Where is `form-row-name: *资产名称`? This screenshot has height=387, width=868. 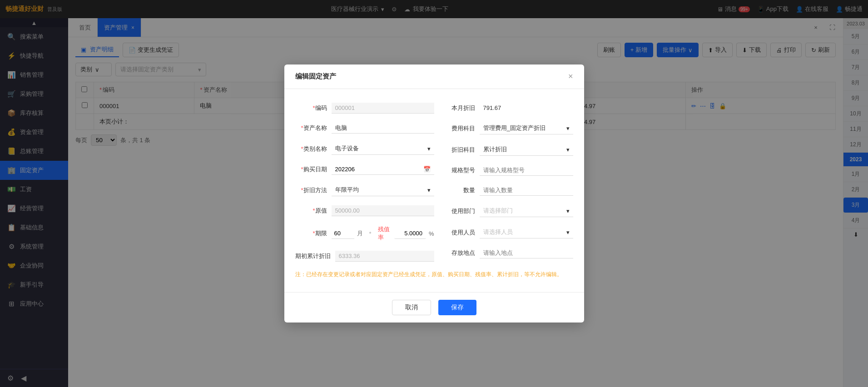
form-row-name: *资产名称 is located at coordinates (365, 128).